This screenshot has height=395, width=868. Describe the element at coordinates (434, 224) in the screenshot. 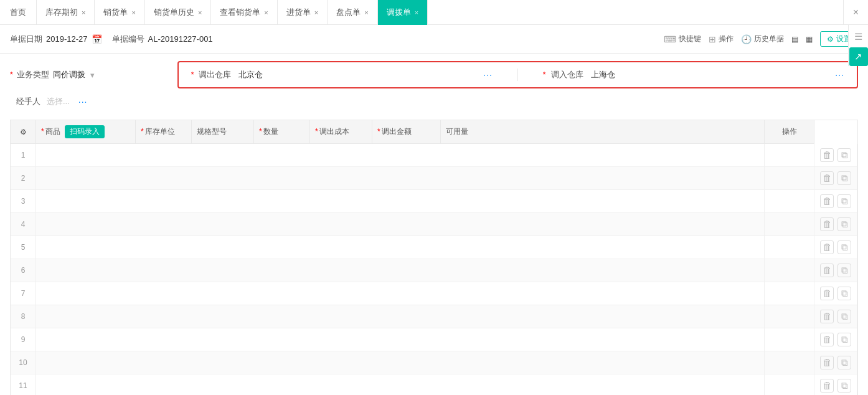

I see `table-row: 4 🗑 ⧉` at that location.